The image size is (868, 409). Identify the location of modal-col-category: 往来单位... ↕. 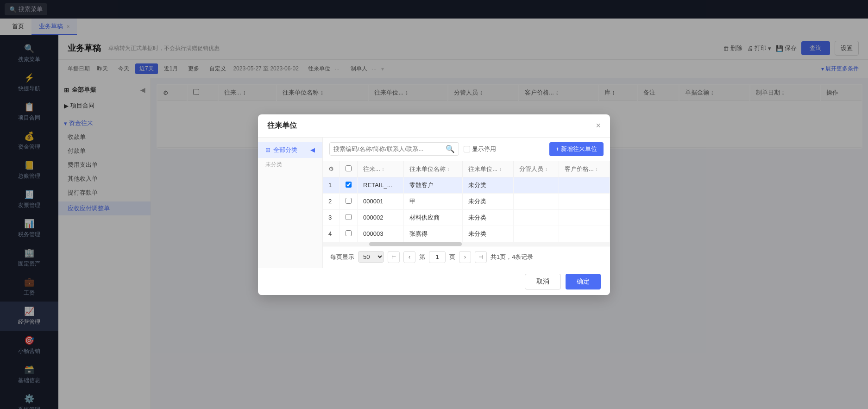
(488, 170).